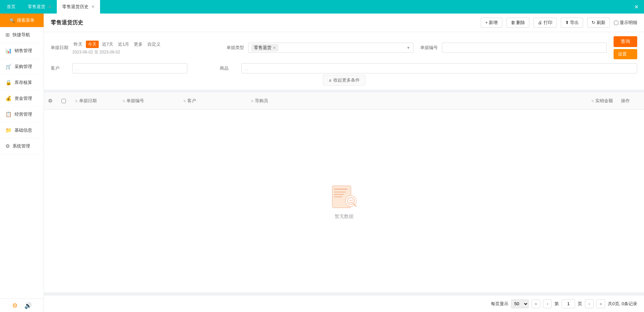  Describe the element at coordinates (22, 35) in the screenshot. I see `sidebar-item-quick-nav: ⊞ 快捷导航` at that location.